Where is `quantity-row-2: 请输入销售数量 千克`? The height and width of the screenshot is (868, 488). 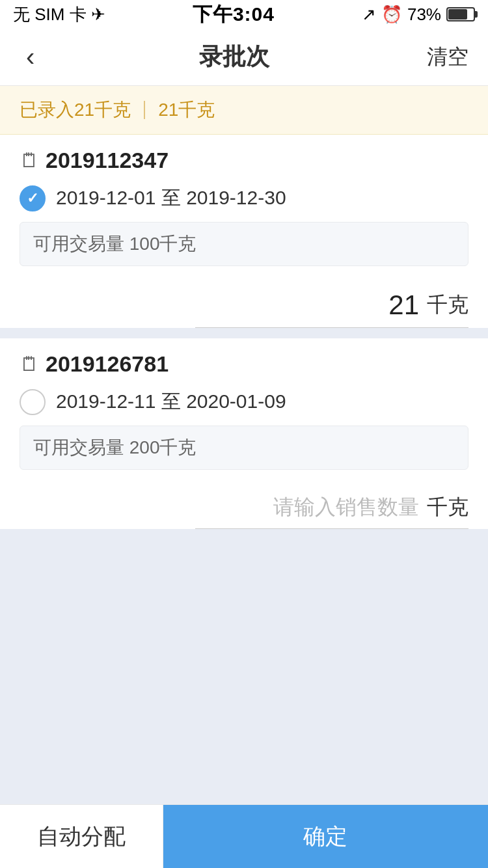
quantity-row-2: 请输入销售数量 千克 is located at coordinates (244, 504).